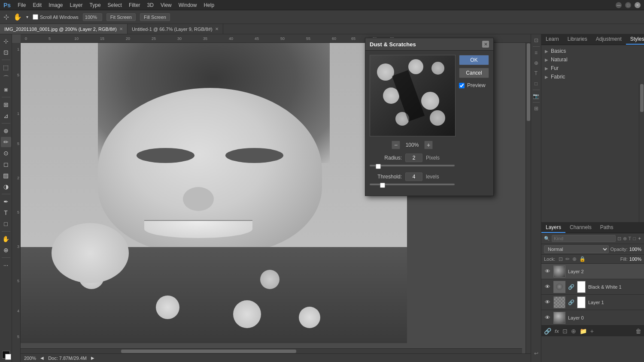  Describe the element at coordinates (536, 40) in the screenshot. I see `right-icon-panel1: ⊡` at that location.